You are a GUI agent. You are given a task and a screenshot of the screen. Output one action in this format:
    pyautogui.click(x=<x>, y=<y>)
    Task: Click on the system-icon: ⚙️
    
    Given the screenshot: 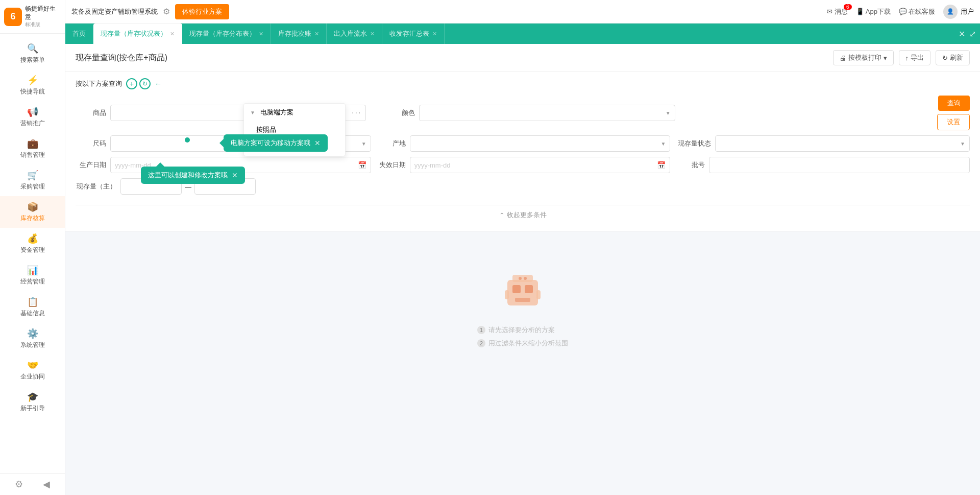 What is the action you would take?
    pyautogui.click(x=33, y=334)
    